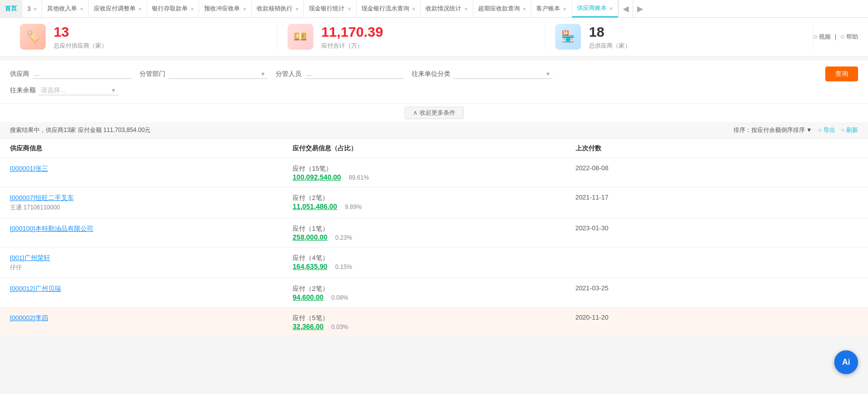 The width and height of the screenshot is (868, 394). I want to click on supplier-info: [000001]张三, so click(151, 169).